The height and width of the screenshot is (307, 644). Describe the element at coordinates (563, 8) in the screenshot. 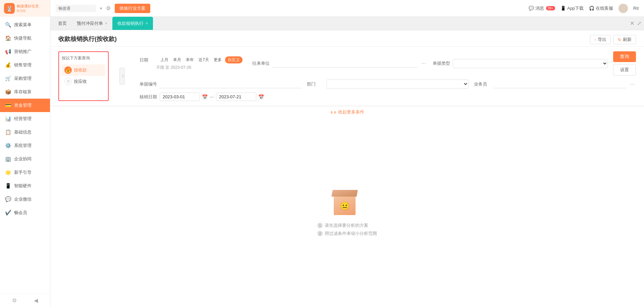

I see `app-icon: 📱` at that location.